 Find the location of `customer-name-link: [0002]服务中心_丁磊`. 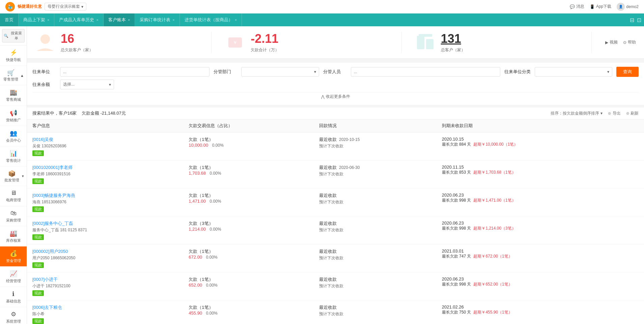

customer-name-link: [0002]服务中心_丁磊 is located at coordinates (53, 223).